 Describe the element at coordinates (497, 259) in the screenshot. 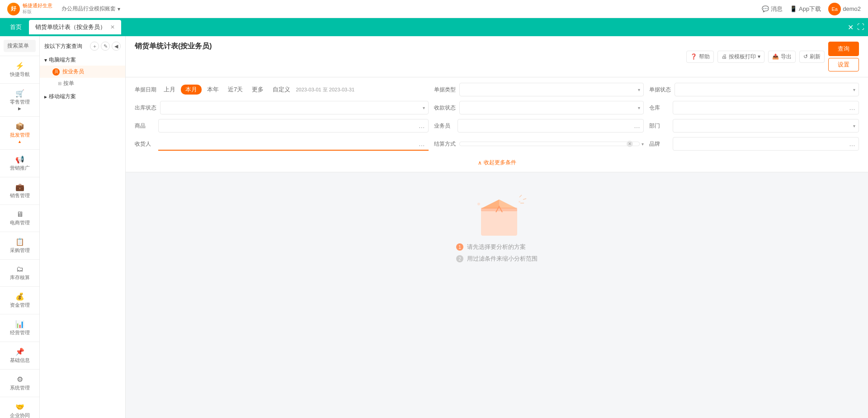

I see `empty-step-2: 2 用过滤条件来缩小分析范围` at that location.